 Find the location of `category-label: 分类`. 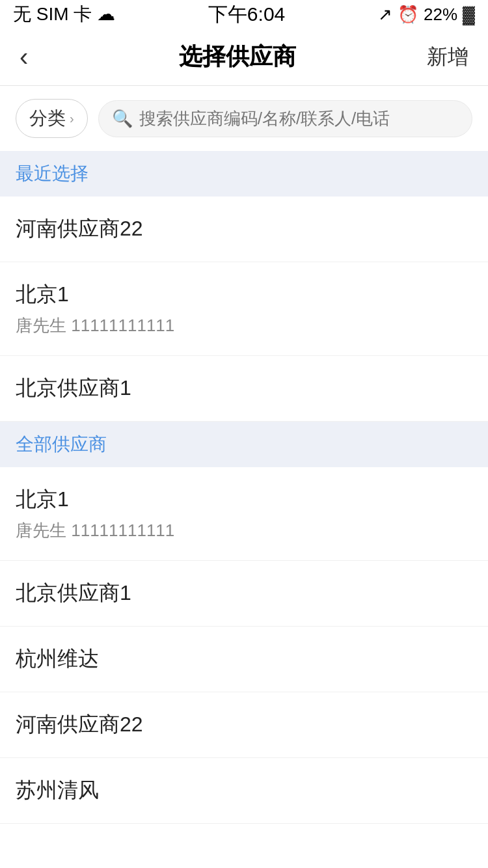

category-label: 分类 is located at coordinates (47, 118).